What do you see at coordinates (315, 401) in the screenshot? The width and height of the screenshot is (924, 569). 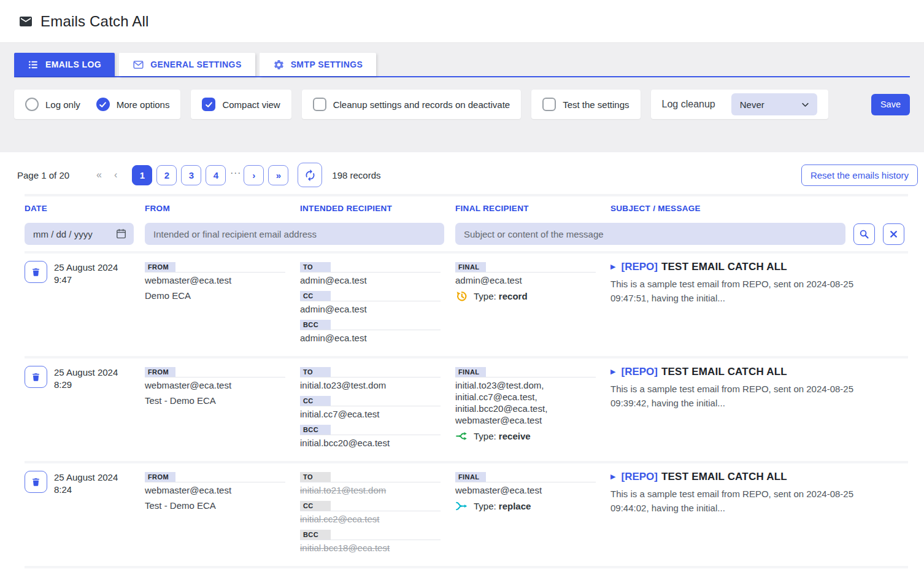 I see `cc-tag: CC` at bounding box center [315, 401].